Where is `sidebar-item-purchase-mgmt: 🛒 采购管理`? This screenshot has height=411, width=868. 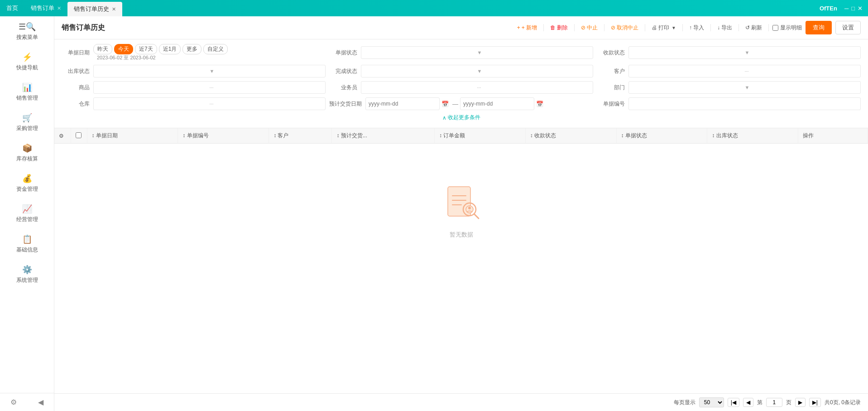 sidebar-item-purchase-mgmt: 🛒 采购管理 is located at coordinates (27, 122).